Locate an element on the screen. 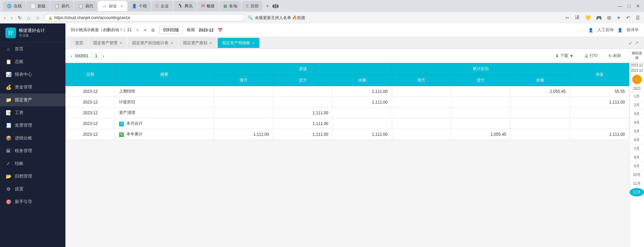 This screenshot has width=644, height=247. sidebar-item-archive: 📂 归档管理 is located at coordinates (33, 176).